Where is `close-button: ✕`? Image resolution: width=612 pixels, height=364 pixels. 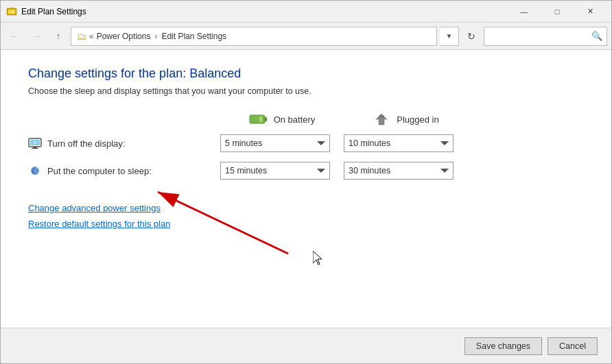 close-button: ✕ is located at coordinates (590, 12).